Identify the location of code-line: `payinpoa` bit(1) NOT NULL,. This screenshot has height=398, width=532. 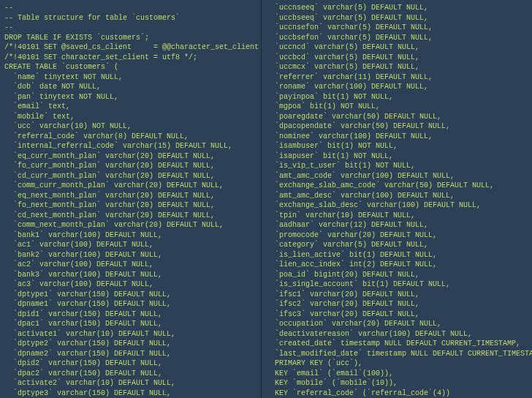
(397, 97).